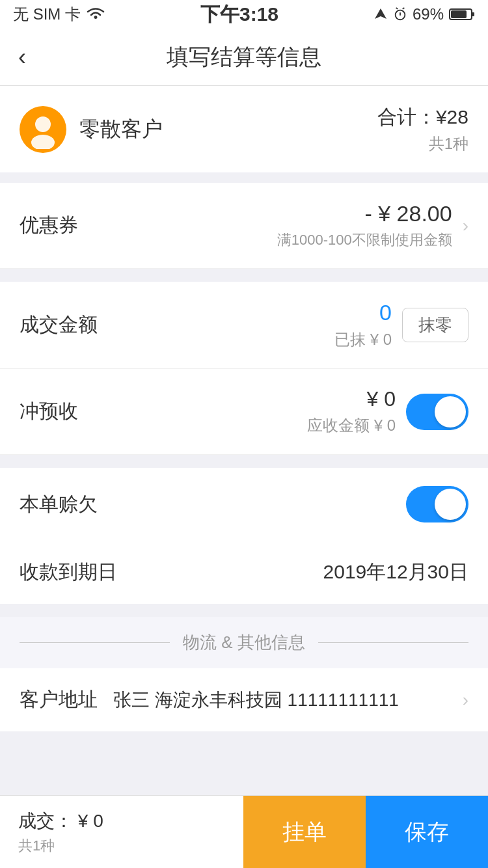 The height and width of the screenshot is (868, 488). I want to click on deal-amount-area: 0 已抹 ¥ 0, so click(363, 325).